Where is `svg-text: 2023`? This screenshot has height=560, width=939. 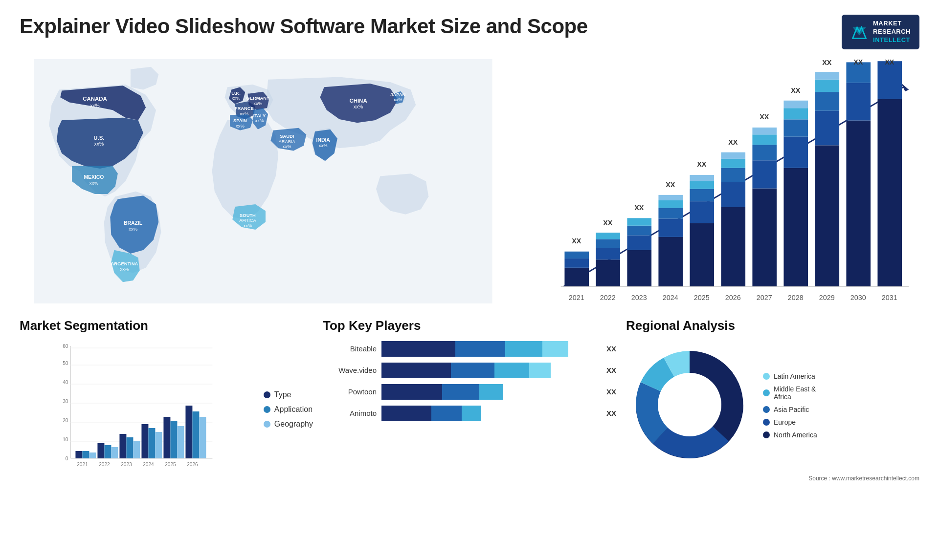 svg-text: 2023 is located at coordinates (639, 298).